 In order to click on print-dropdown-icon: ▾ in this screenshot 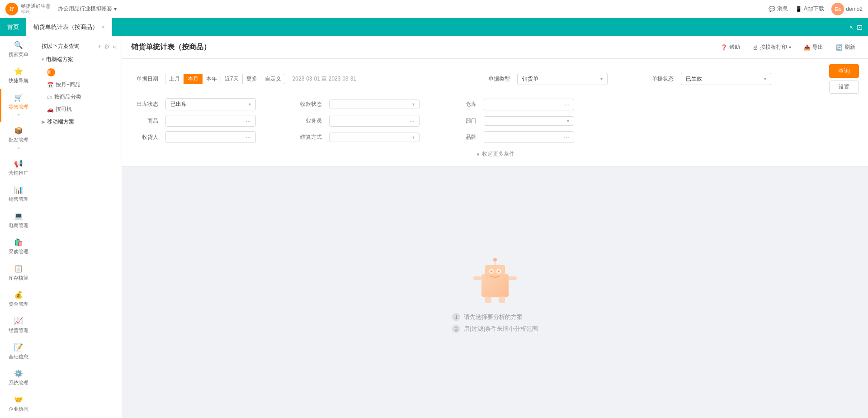, I will do `click(790, 47)`.